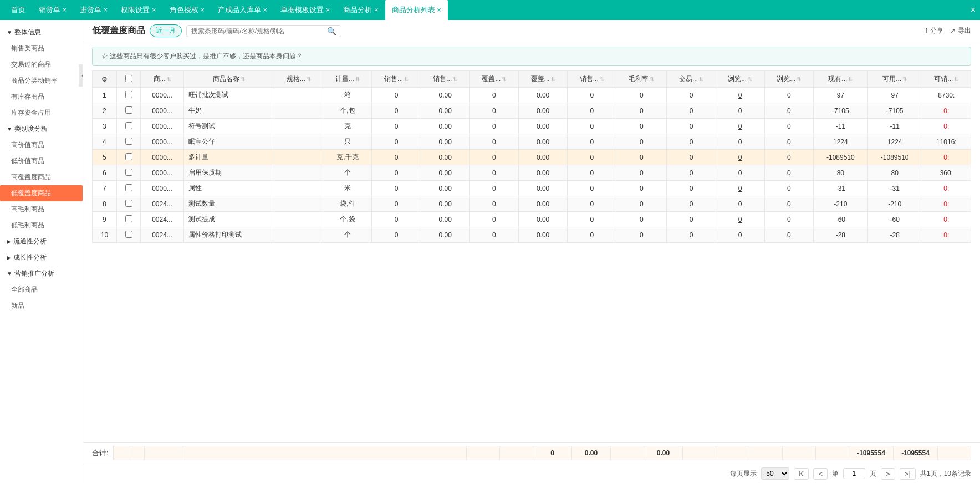 Image resolution: width=980 pixels, height=483 pixels. I want to click on summary-current: -1095554, so click(871, 454).